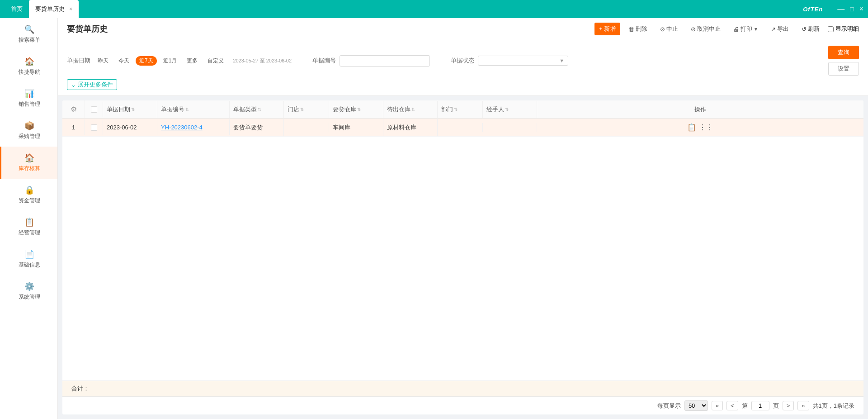 The image size is (868, 419). What do you see at coordinates (561, 61) in the screenshot?
I see `chevron-down-icon: ▼` at bounding box center [561, 61].